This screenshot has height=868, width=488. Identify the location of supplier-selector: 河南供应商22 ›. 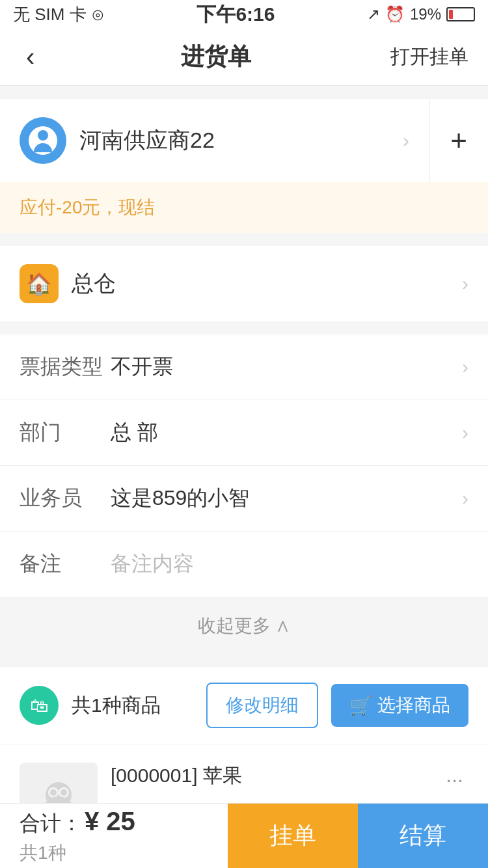
(215, 141).